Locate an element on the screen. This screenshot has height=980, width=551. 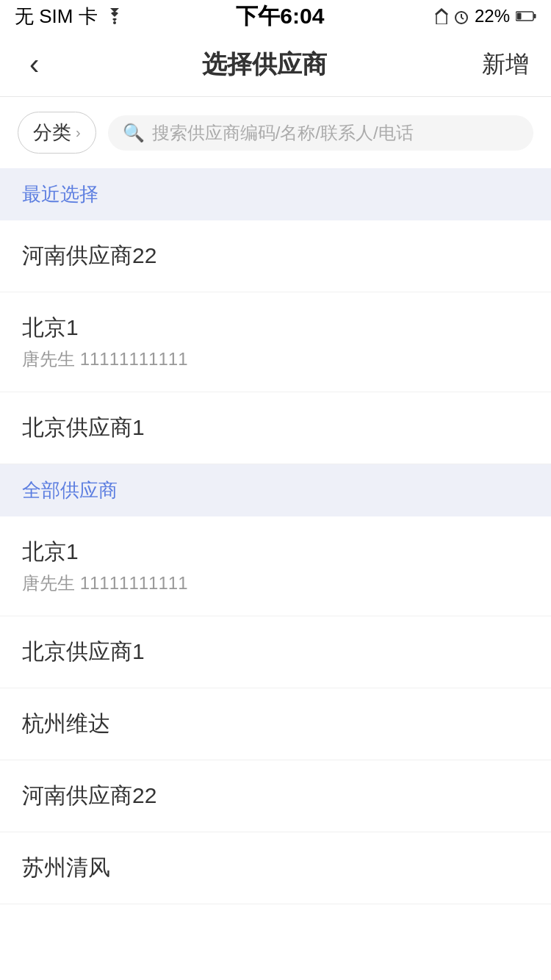
status-time: 下午6:04 is located at coordinates (280, 16).